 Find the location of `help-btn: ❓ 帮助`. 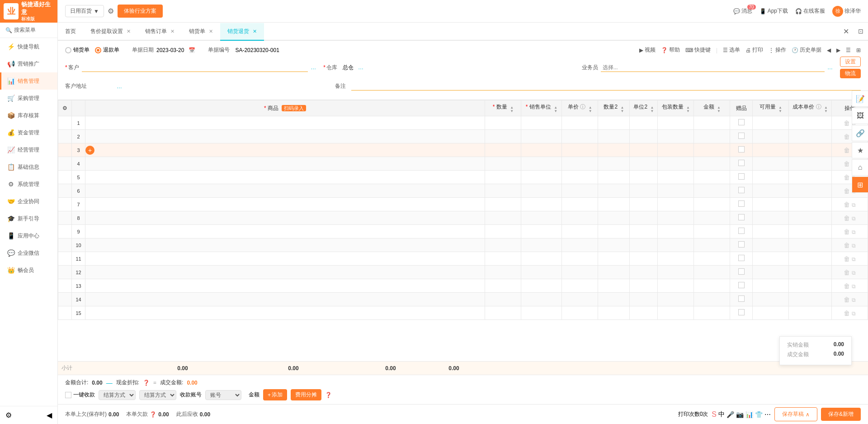

help-btn: ❓ 帮助 is located at coordinates (670, 50).